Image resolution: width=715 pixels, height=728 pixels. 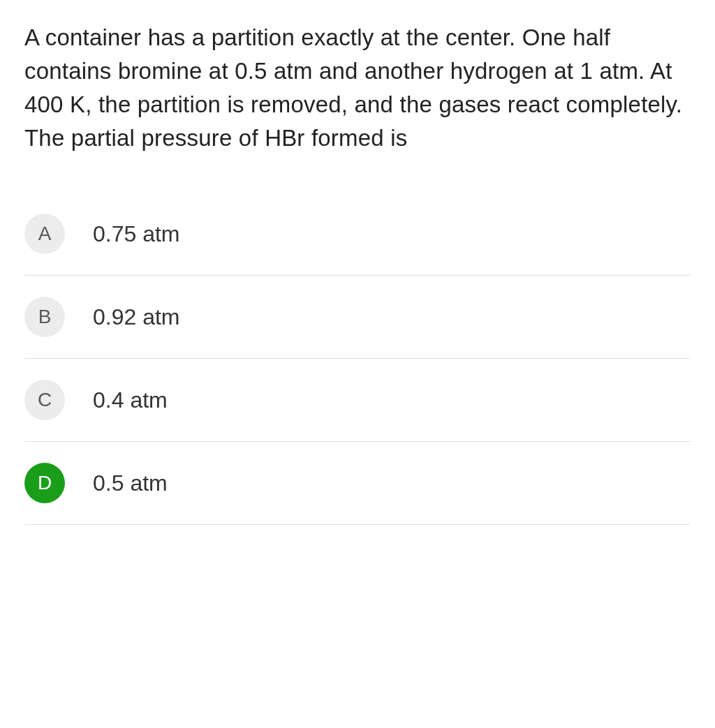 I want to click on option-d: D 0.5 atm, so click(x=358, y=483).